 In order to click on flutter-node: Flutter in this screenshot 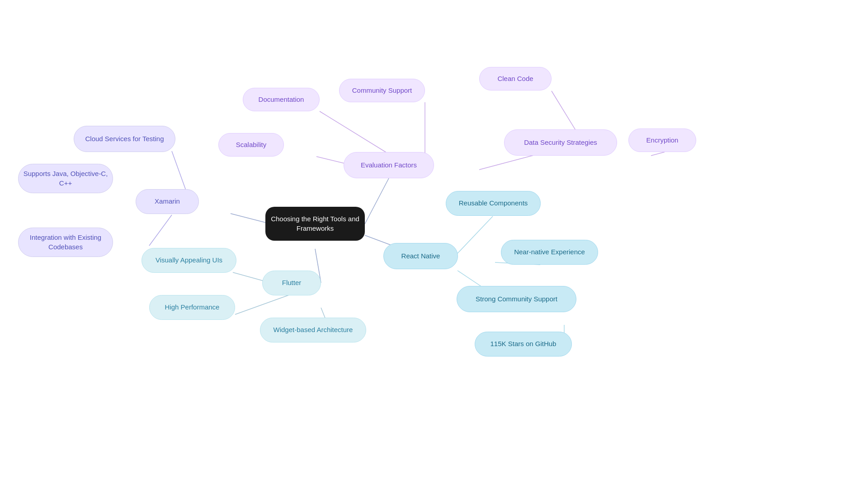, I will do `click(292, 283)`.